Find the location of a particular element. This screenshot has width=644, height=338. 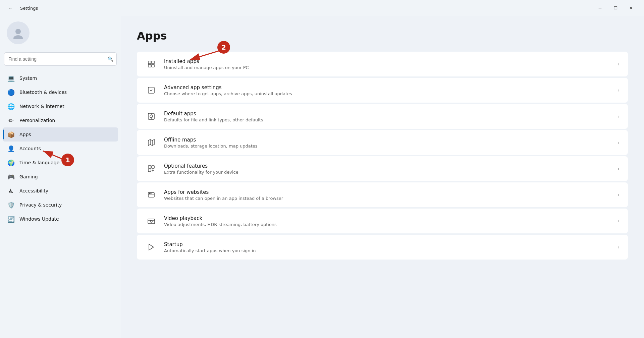

startup-chevron: › is located at coordinates (619, 247).